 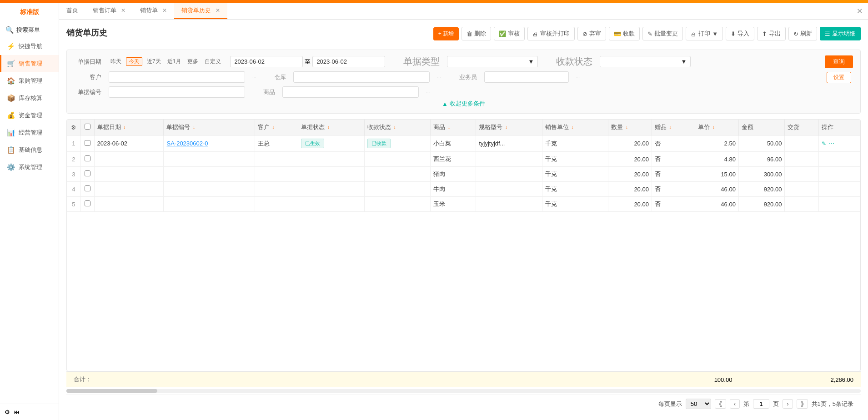 I want to click on th-price: 单价 ↕, so click(x=717, y=127).